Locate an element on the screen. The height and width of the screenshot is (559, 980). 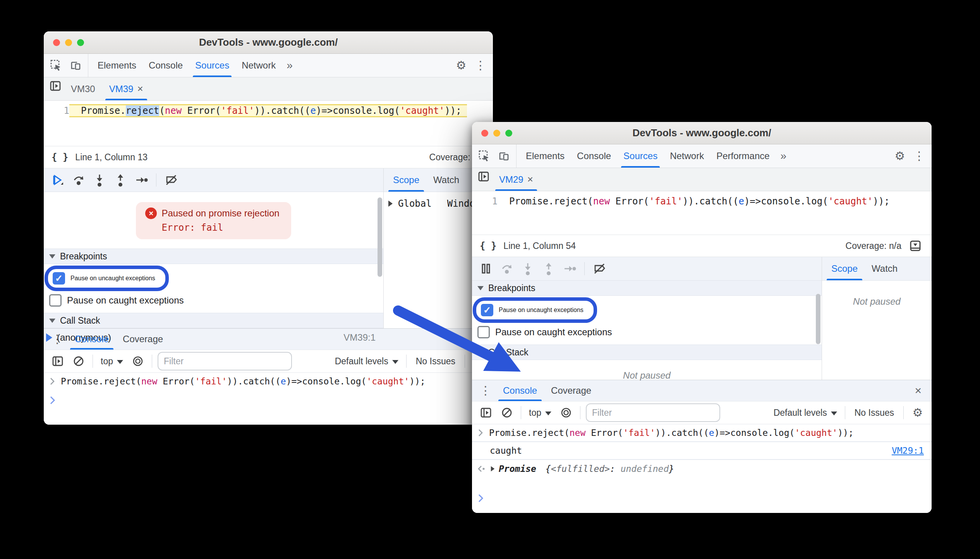
resume-script-icon is located at coordinates (58, 180).